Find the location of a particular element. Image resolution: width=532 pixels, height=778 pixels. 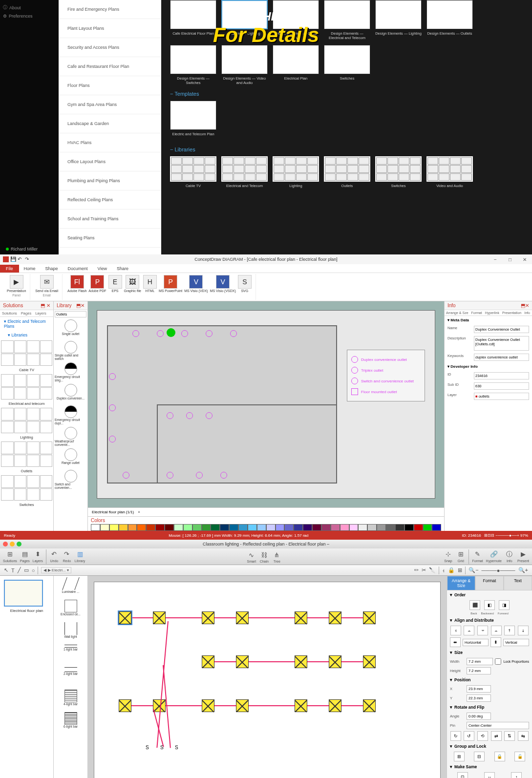

ppt-button: PMS PowerPoint is located at coordinates (170, 284).